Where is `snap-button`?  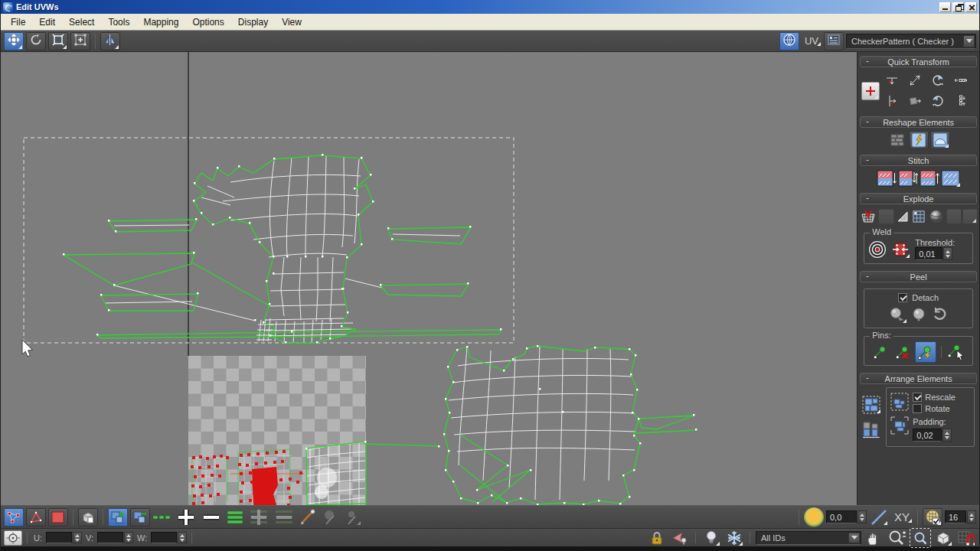 snap-button is located at coordinates (966, 538).